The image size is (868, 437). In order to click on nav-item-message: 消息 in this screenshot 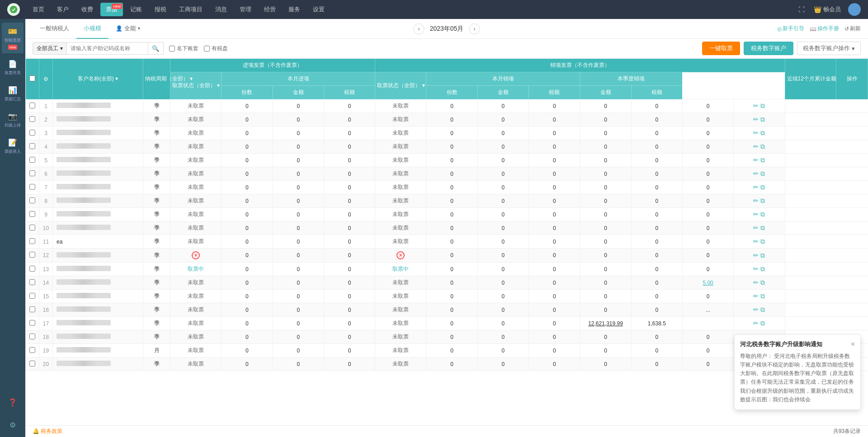, I will do `click(221, 9)`.